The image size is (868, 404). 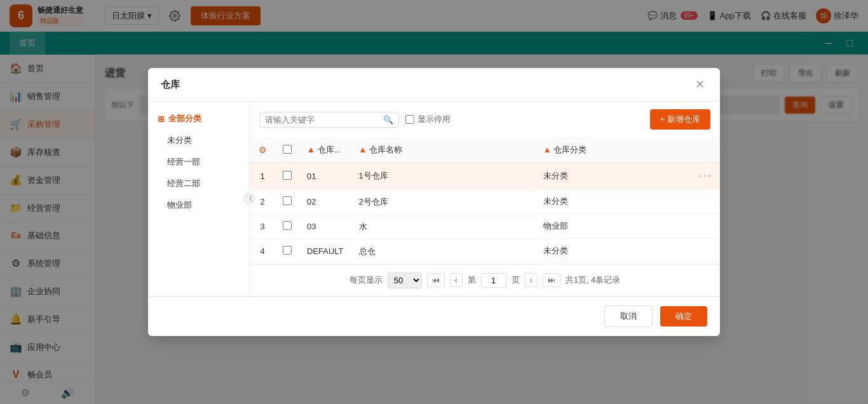 What do you see at coordinates (428, 119) in the screenshot?
I see `show-disabled-label: 显示停用` at bounding box center [428, 119].